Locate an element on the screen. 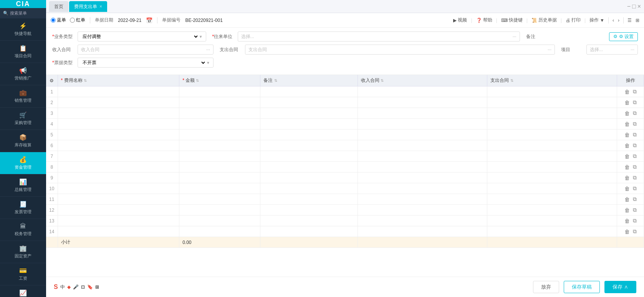 The width and height of the screenshot is (644, 297). help-btn: ❓ 帮助 is located at coordinates (484, 20).